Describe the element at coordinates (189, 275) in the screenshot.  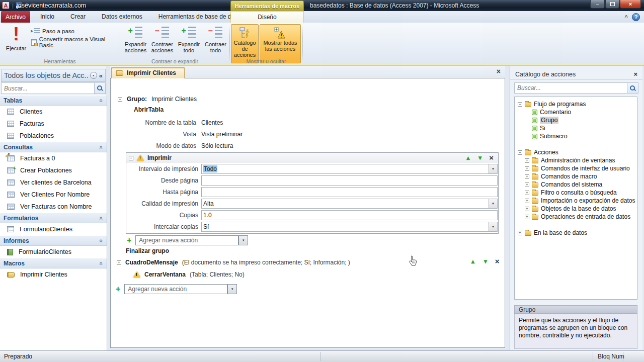
I see `cerrarventana-action-row: CerrarVentana (Tabla; Clientes; No)` at that location.